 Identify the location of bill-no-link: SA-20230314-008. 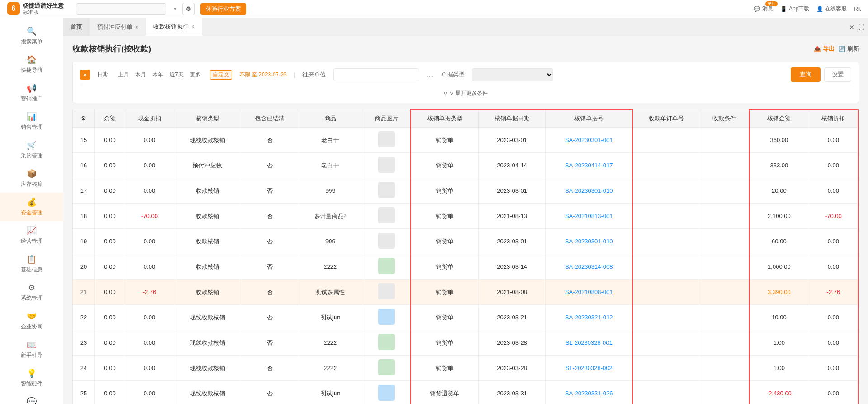
(589, 267).